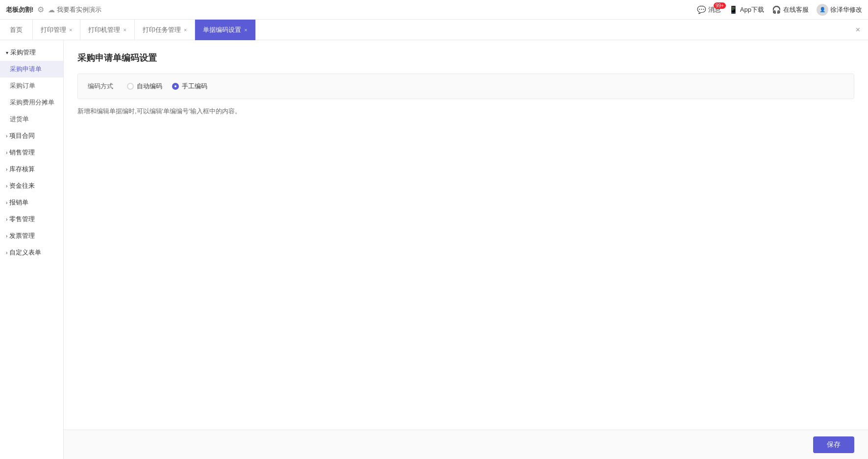 The width and height of the screenshot is (868, 459). Describe the element at coordinates (434, 10) in the screenshot. I see `top-bar: 老板勿割! ⚙ ☁ 我要看实例演示 💬 消息 99+ 📱 App下载 🎧 在线客…` at that location.